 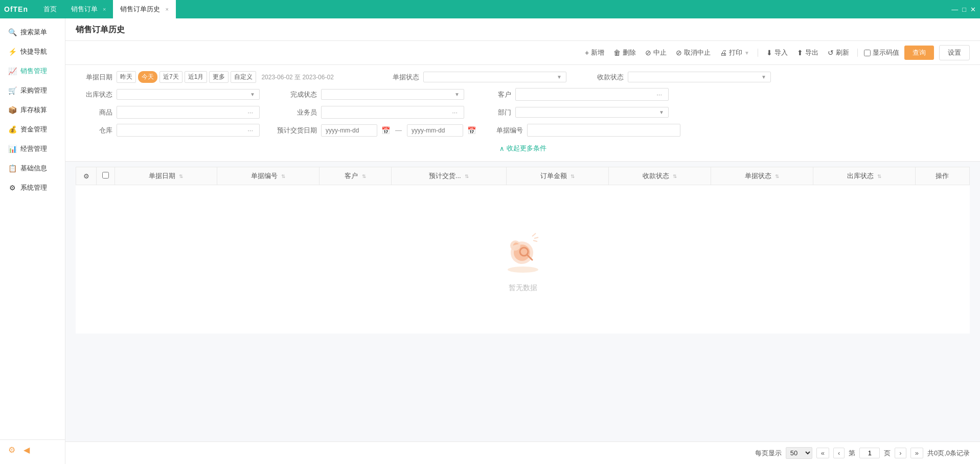 What do you see at coordinates (735, 53) in the screenshot?
I see `print-button: 🖨 打印 ▼` at bounding box center [735, 53].